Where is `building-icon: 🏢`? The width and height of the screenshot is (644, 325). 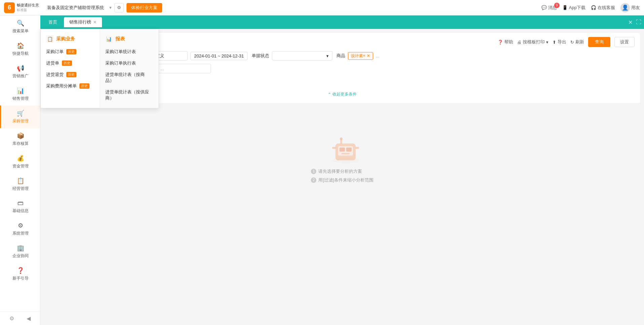 building-icon: 🏢 is located at coordinates (21, 248).